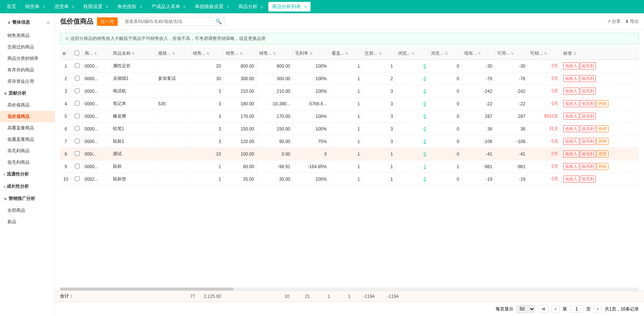 The image size is (644, 316). What do you see at coordinates (346, 54) in the screenshot?
I see `coverage-column-header: 覆盖... ⇅` at bounding box center [346, 54].